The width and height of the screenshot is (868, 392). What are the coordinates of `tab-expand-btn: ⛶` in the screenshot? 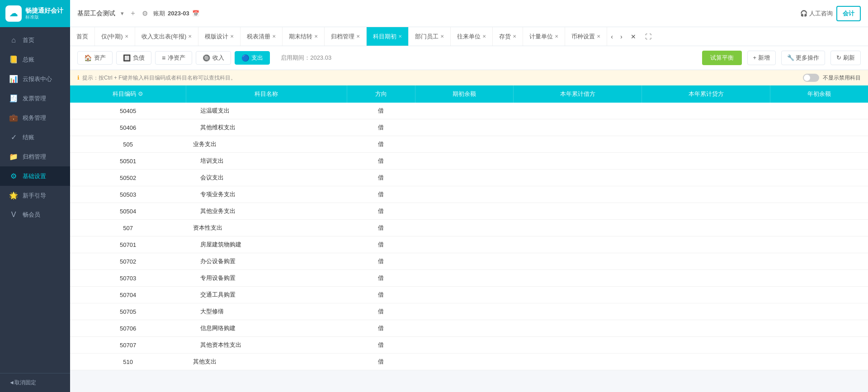 It's located at (648, 36).